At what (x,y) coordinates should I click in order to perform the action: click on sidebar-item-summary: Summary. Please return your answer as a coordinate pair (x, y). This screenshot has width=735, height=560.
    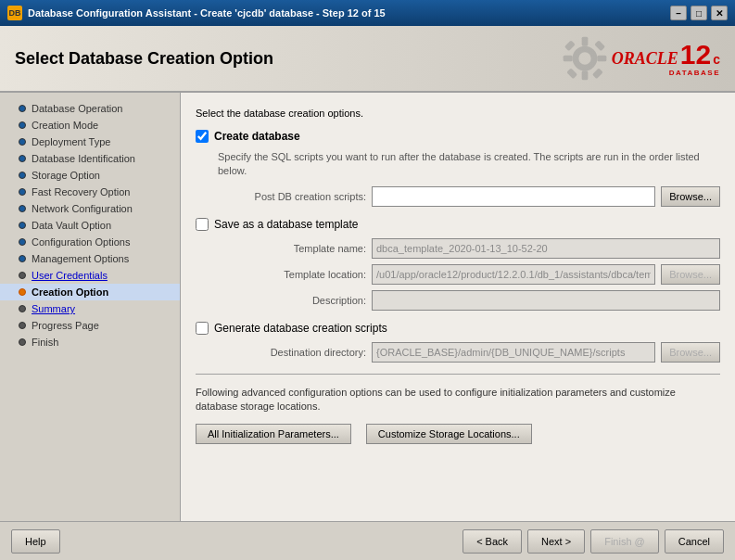
    Looking at the image, I should click on (90, 309).